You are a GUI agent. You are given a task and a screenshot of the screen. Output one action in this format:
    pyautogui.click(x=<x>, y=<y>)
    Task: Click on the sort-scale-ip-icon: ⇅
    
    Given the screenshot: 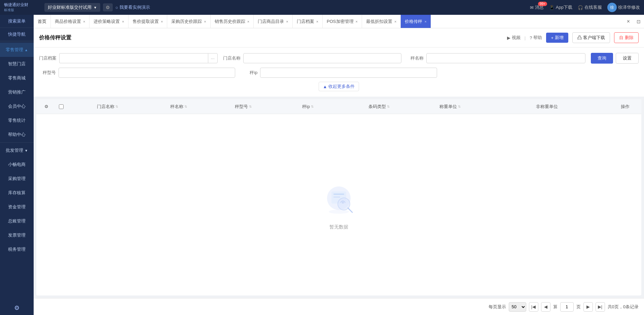 What is the action you would take?
    pyautogui.click(x=312, y=106)
    